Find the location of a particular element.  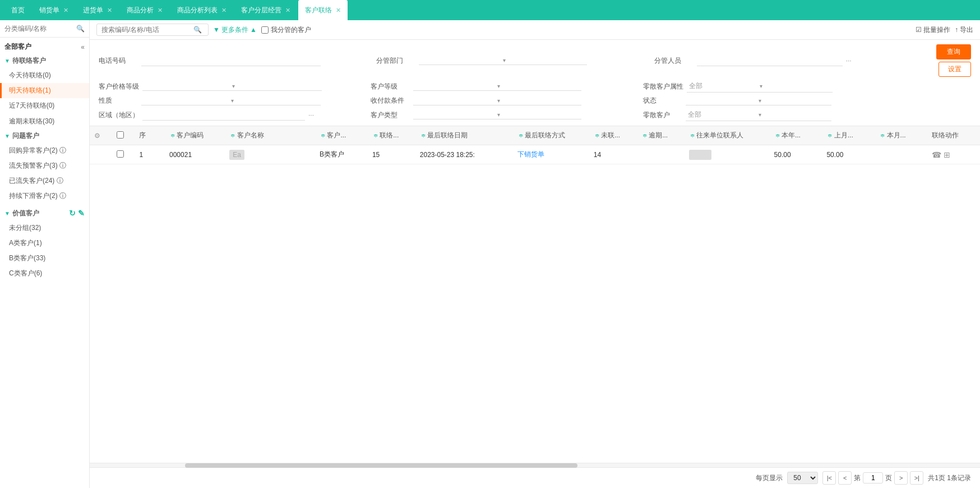

pagination: 每页显示 50 20 100 |< < 第 页 > >| 共1页 1条记录 is located at coordinates (535, 478).